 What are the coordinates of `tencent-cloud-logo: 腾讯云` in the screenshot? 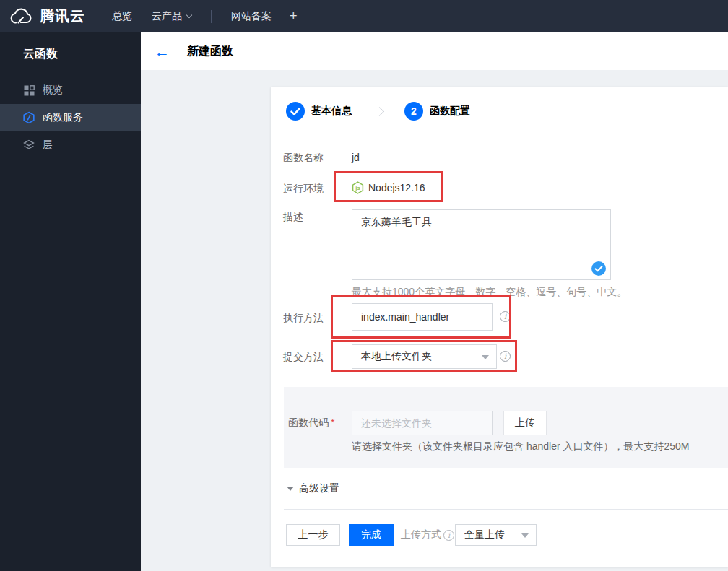 It's located at (48, 16).